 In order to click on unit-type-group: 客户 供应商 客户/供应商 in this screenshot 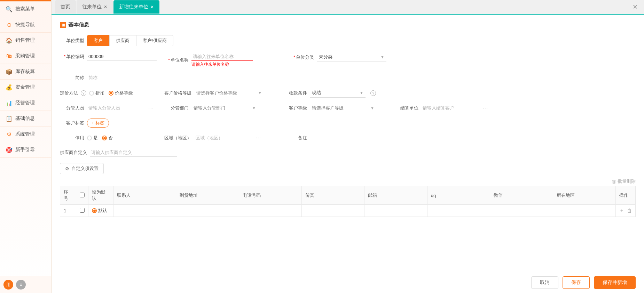, I will do `click(130, 41)`.